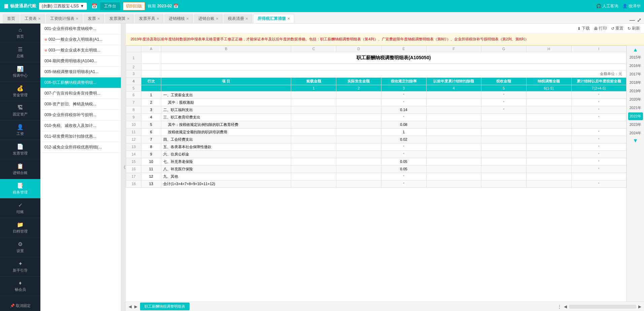 The width and height of the screenshot is (644, 311). Describe the element at coordinates (226, 184) in the screenshot. I see `cell-label: 合计(1+3+4+7+8+9+10+11+12)` at that location.